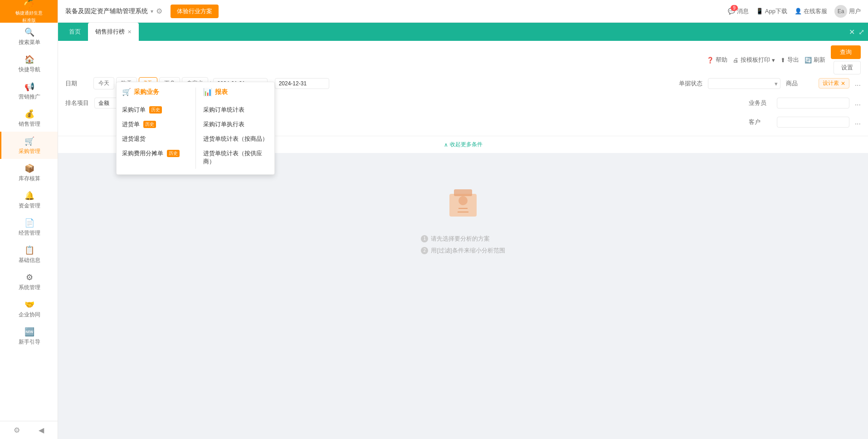 This screenshot has width=868, height=439. What do you see at coordinates (146, 92) in the screenshot?
I see `business-col-title-text: 采购业务` at bounding box center [146, 92].